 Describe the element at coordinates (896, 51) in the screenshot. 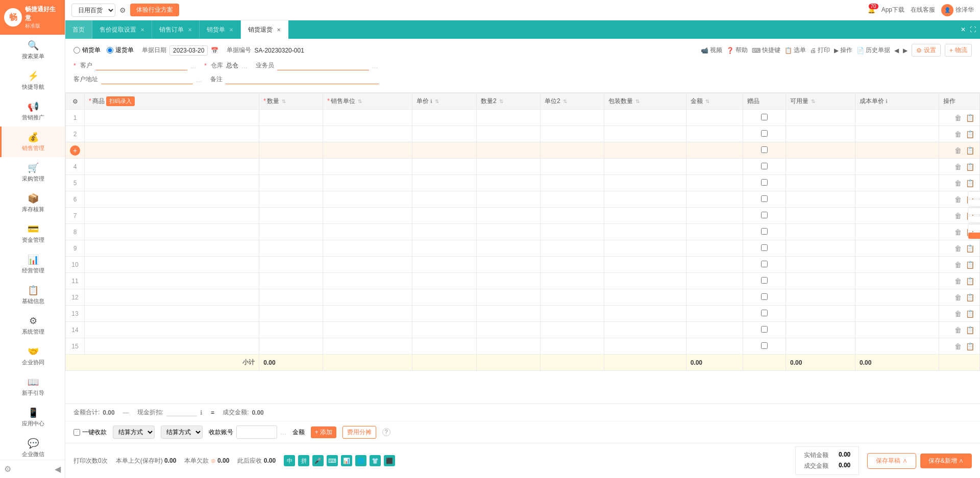

I see `nav-prev-icon: ◀` at that location.